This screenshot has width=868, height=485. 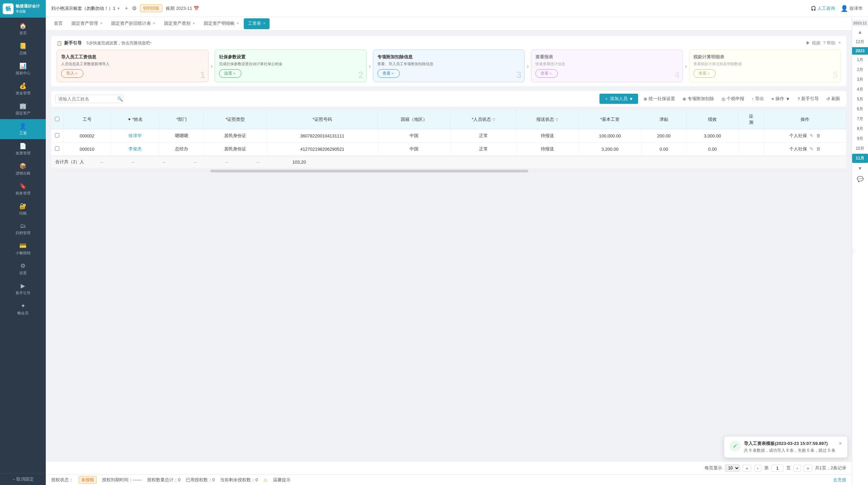 I want to click on first-page-btn: «, so click(x=747, y=468).